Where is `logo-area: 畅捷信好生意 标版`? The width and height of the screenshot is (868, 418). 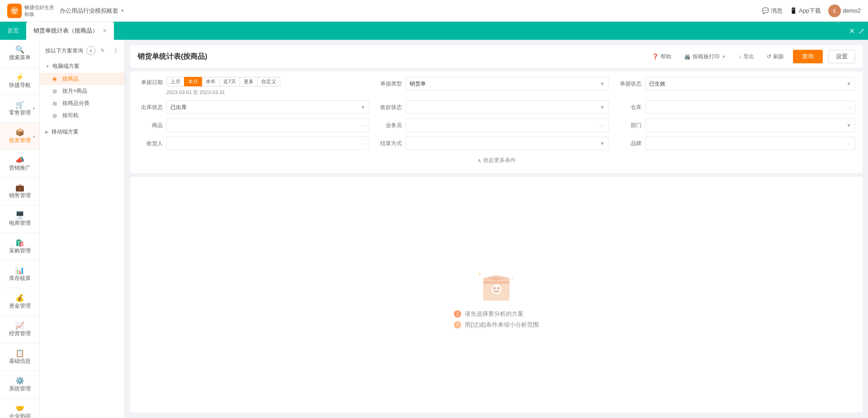
logo-area: 畅捷信好生意 标版 is located at coordinates (31, 11).